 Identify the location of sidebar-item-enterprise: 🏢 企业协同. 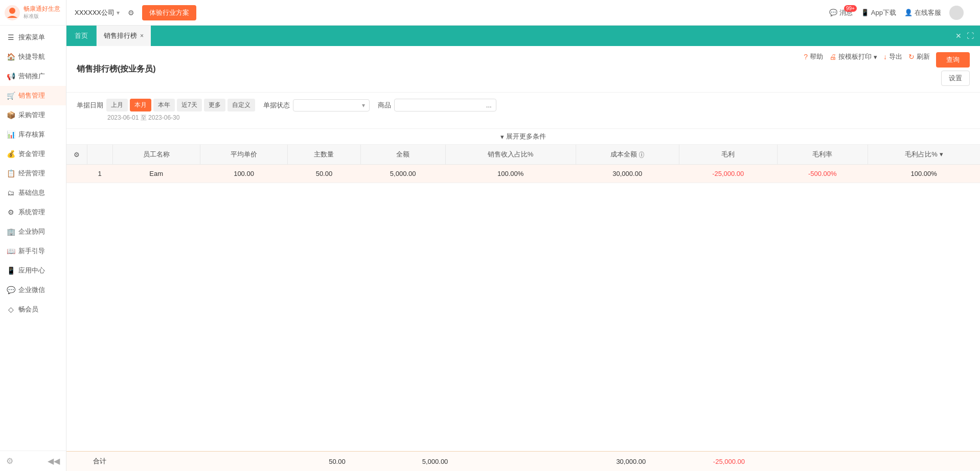
(33, 232).